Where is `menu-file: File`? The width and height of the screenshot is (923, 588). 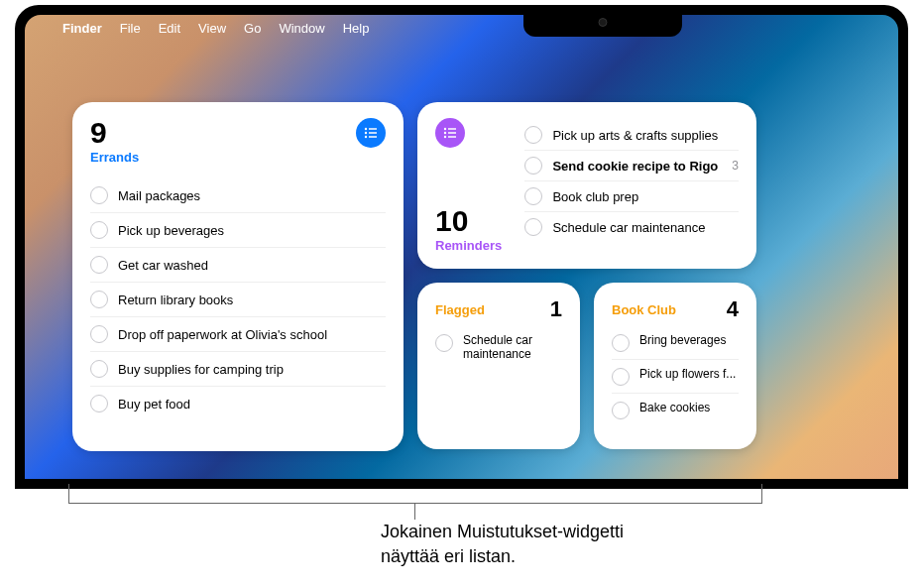 menu-file: File is located at coordinates (131, 28).